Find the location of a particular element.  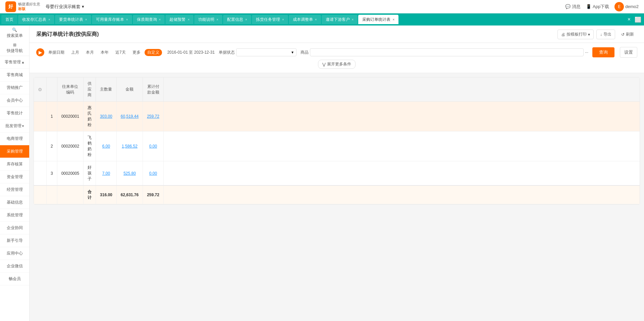

row-extra is located at coordinates (401, 146).